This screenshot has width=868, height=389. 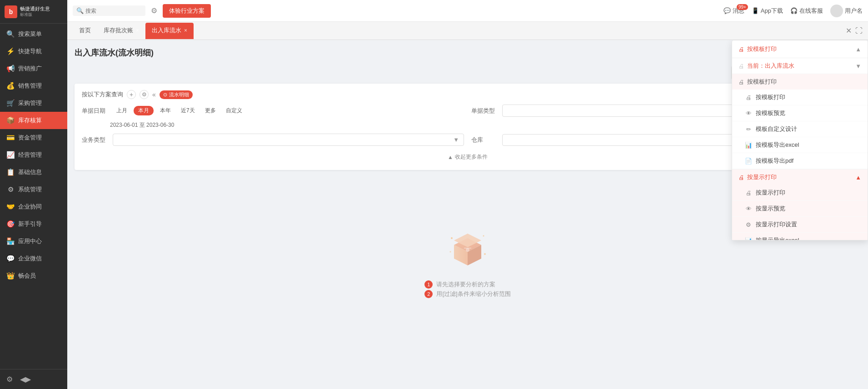 What do you see at coordinates (34, 86) in the screenshot?
I see `sidebar-item-sales: 💰 销售管理` at bounding box center [34, 86].